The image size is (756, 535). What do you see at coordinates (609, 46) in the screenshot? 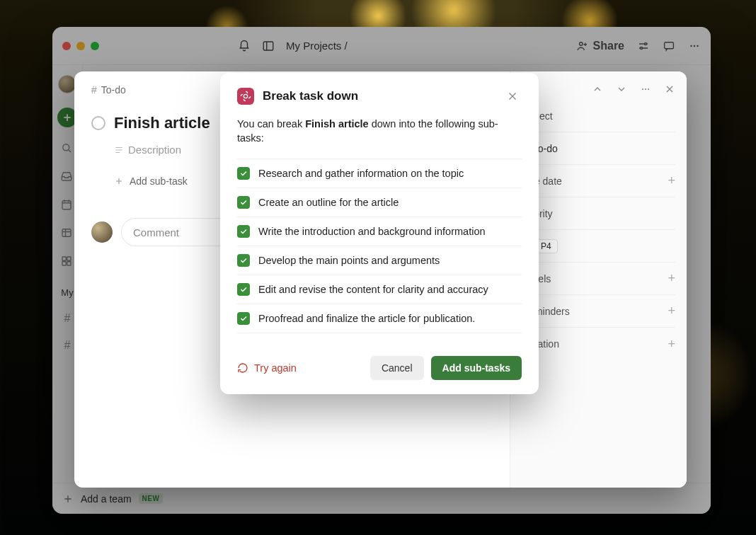
I see `share-label: Share` at bounding box center [609, 46].